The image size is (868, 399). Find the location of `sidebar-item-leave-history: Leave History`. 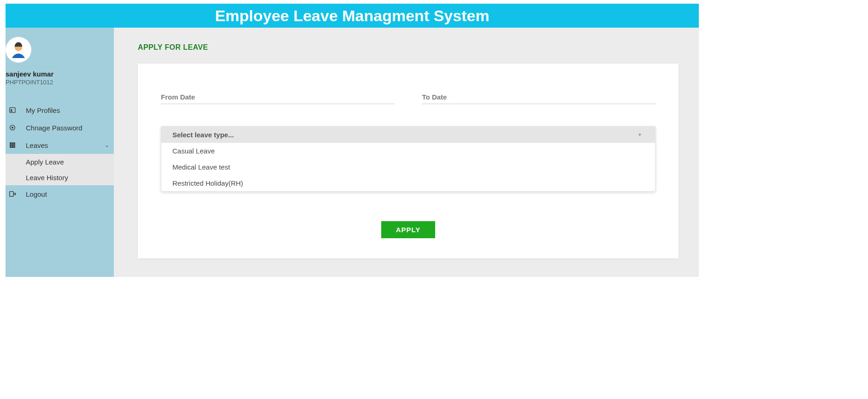

sidebar-item-leave-history: Leave History is located at coordinates (60, 177).